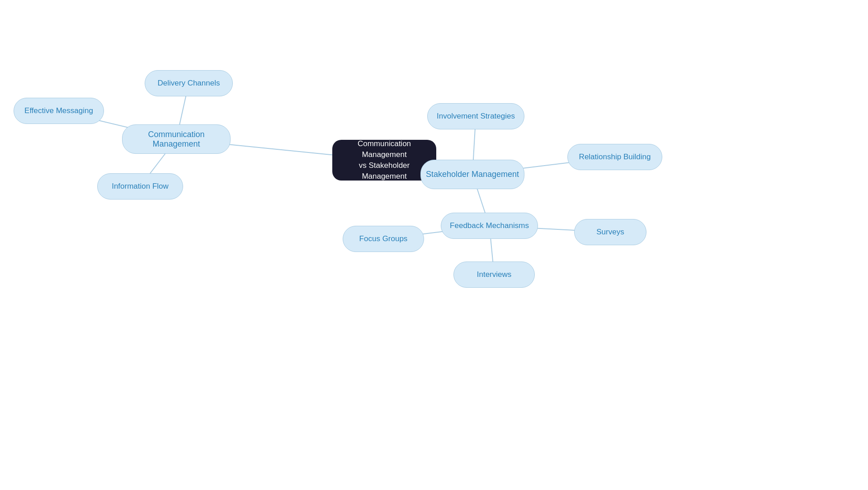 This screenshot has width=868, height=490. I want to click on rel-build-label: Relationship Building, so click(615, 157).